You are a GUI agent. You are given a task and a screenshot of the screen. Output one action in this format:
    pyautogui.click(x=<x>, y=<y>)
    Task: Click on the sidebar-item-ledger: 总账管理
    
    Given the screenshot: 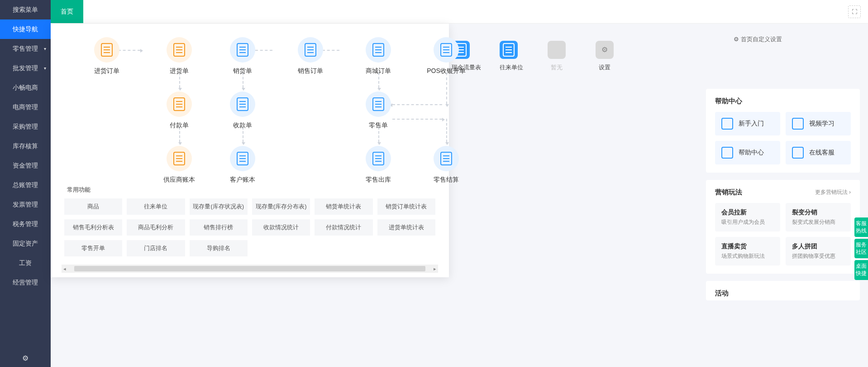 What is the action you would take?
    pyautogui.click(x=25, y=185)
    